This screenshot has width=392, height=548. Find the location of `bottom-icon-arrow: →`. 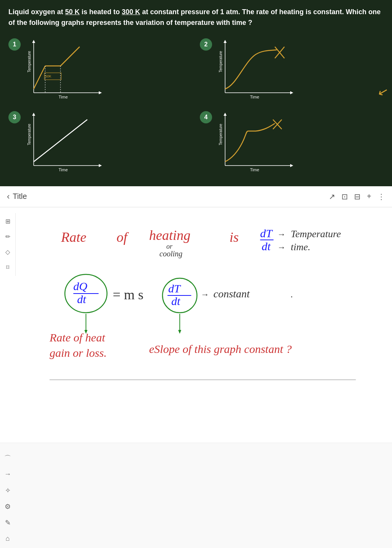

bottom-icon-arrow: → is located at coordinates (8, 474).